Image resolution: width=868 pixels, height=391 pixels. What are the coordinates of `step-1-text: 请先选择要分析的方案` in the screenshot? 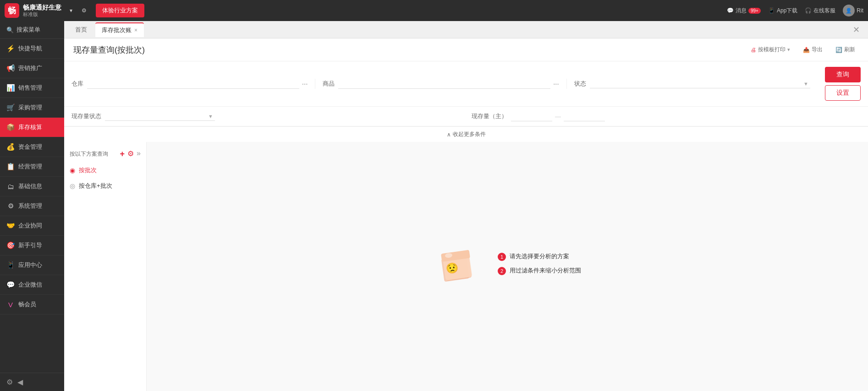 It's located at (539, 256).